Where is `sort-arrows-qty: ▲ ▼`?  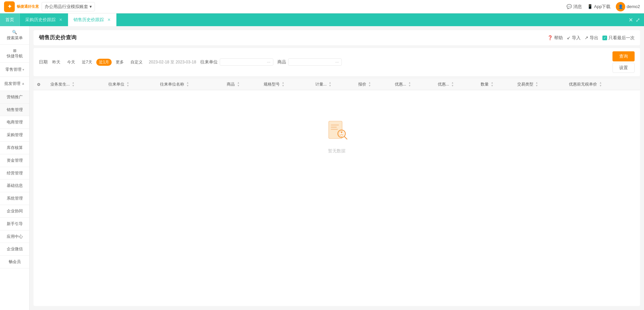
sort-arrows-qty: ▲ ▼ is located at coordinates (492, 85).